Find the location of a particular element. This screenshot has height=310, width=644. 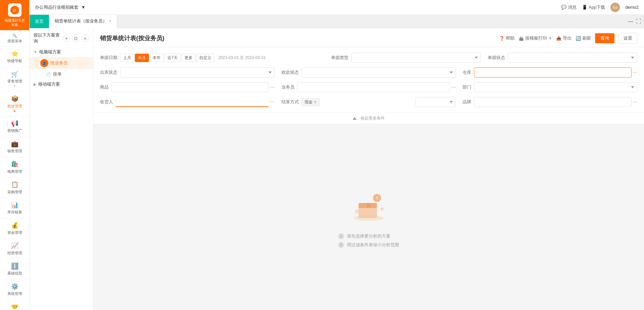

panel-add-btn: + is located at coordinates (66, 38).